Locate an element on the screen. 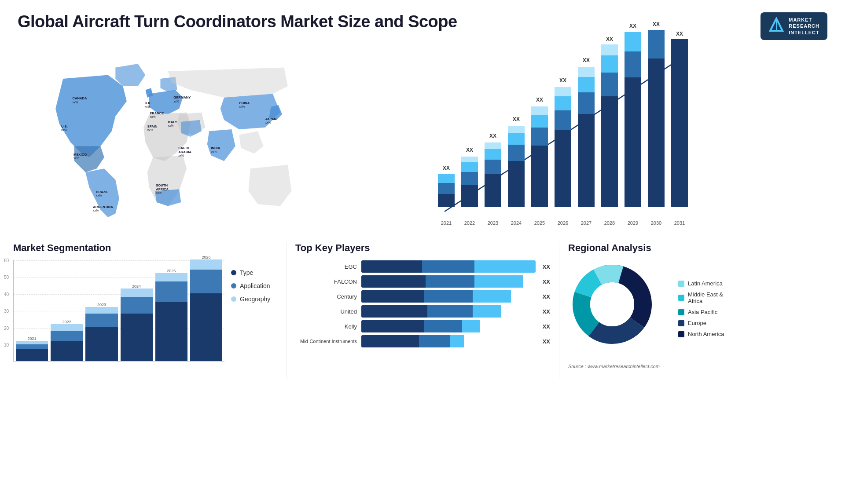 Image resolution: width=845 pixels, height=504 pixels. svg-text: AFRICA is located at coordinates (162, 189).